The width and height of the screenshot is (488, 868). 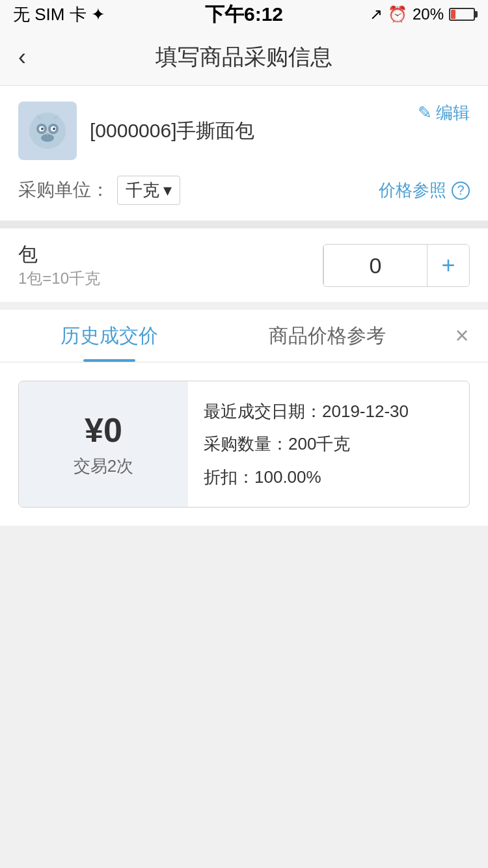 What do you see at coordinates (329, 444) in the screenshot?
I see `history-details-panel: 最近成交日期：2019-12-30 采购数量：200千克 折扣：100.00%` at bounding box center [329, 444].